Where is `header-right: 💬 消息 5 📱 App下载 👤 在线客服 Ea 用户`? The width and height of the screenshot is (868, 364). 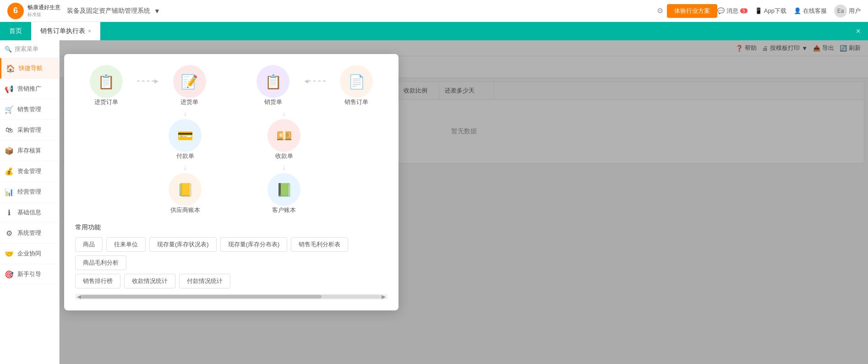 header-right: 💬 消息 5 📱 App下载 👤 在线客服 Ea 用户 is located at coordinates (789, 11).